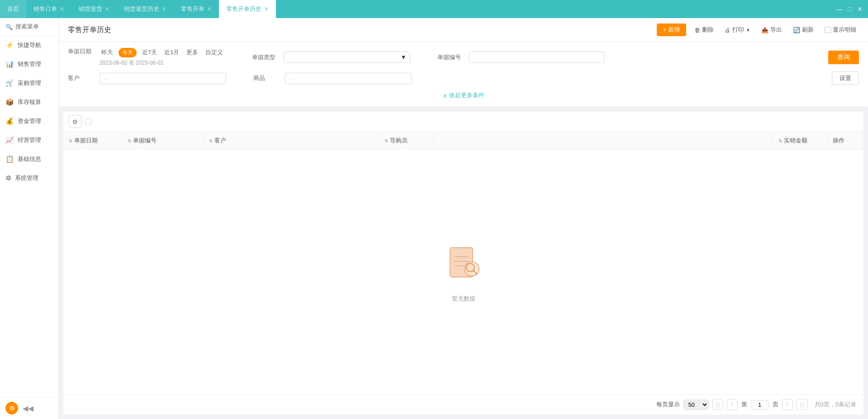 The width and height of the screenshot is (868, 419). Describe the element at coordinates (28, 409) in the screenshot. I see `sidebar-collapse-btn: ◀◀` at that location.